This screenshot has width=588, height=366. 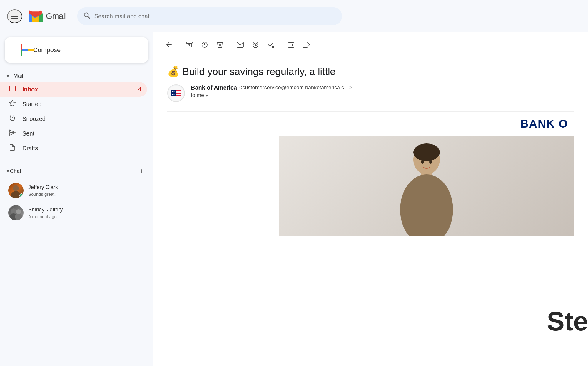 What do you see at coordinates (45, 216) in the screenshot?
I see `chat-preview-shirley: A moment ago` at bounding box center [45, 216].